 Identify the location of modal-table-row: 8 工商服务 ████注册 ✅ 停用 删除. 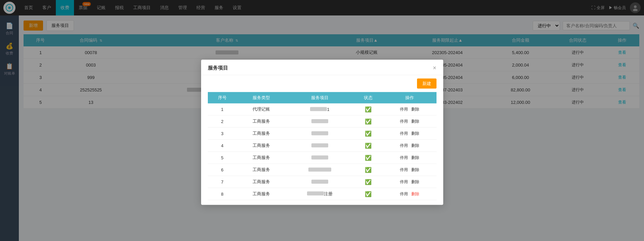
(322, 194).